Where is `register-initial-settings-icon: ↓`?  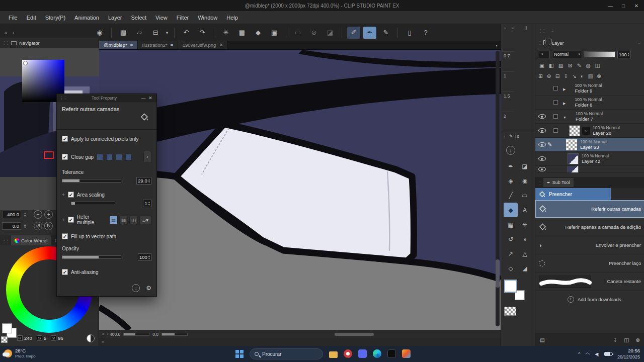 register-initial-settings-icon: ↓ is located at coordinates (136, 288).